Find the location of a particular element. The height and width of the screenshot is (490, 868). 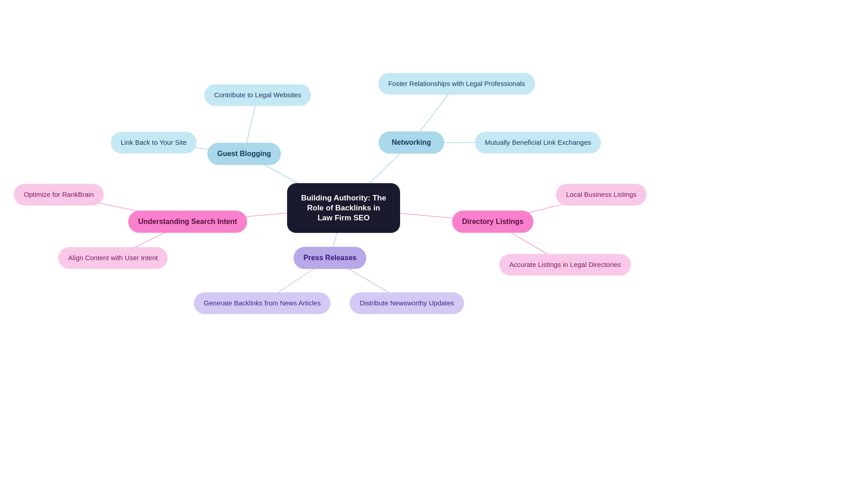

guest-blogging-node: Guest Blogging is located at coordinates (244, 154).